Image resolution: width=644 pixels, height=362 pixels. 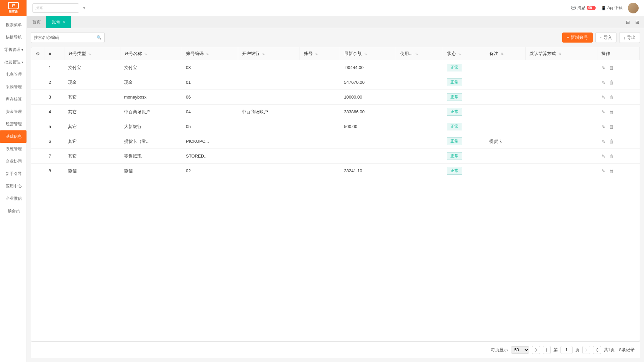 What do you see at coordinates (581, 8) in the screenshot?
I see `message-label: 消息` at bounding box center [581, 8].